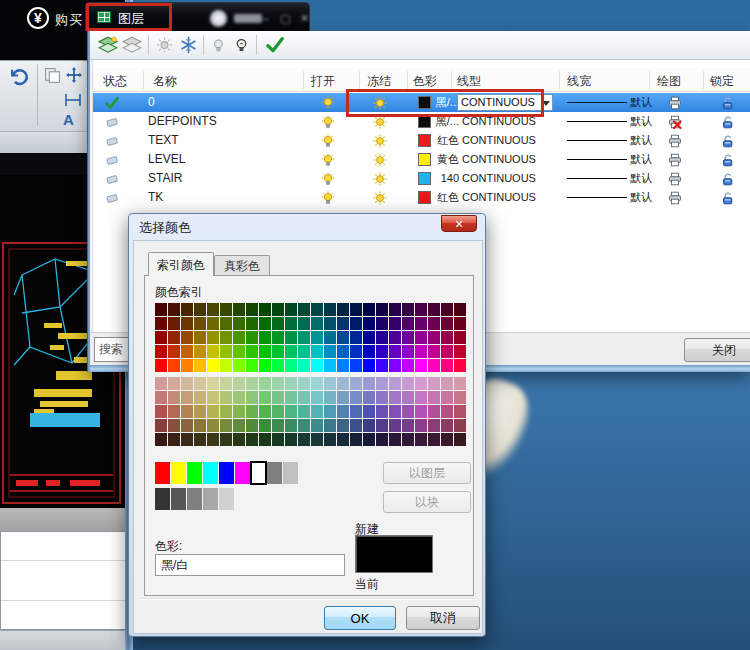  I want to click on layer-row-5: TK 红色 CONTINUOUS 默认, so click(422, 198).